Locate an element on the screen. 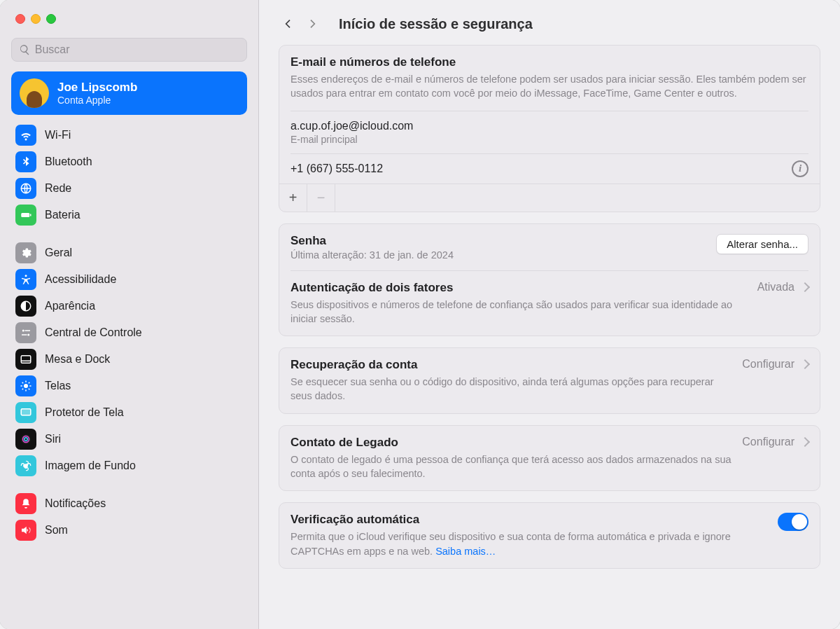 The image size is (840, 629). sidebar-item-label: Imagem de Fundo is located at coordinates (90, 466).